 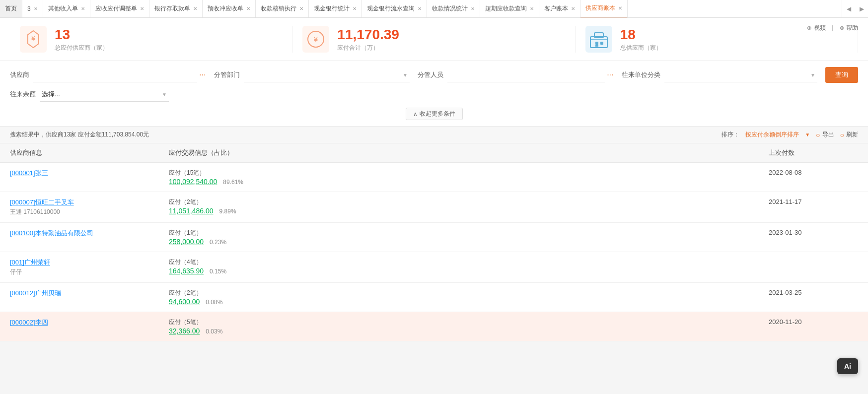 I want to click on collapse-button: ∧ 收起更多条件, so click(x=434, y=114).